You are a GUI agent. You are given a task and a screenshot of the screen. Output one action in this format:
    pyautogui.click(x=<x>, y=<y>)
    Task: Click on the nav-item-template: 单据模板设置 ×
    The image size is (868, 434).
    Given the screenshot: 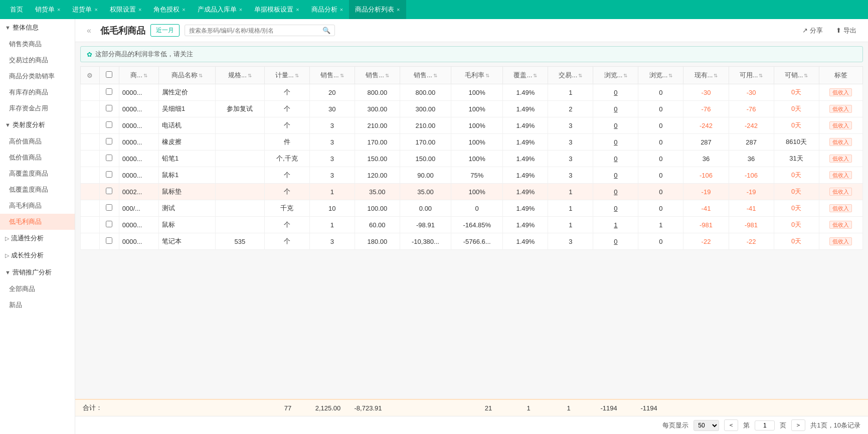 What is the action you would take?
    pyautogui.click(x=277, y=10)
    